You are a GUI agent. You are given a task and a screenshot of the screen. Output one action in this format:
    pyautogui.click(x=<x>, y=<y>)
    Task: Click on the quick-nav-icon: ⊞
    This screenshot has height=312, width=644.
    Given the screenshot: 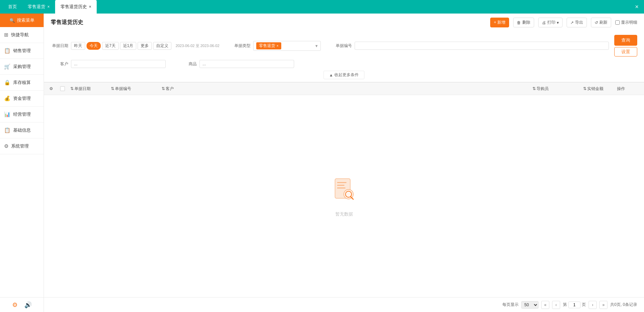 What is the action you would take?
    pyautogui.click(x=6, y=35)
    